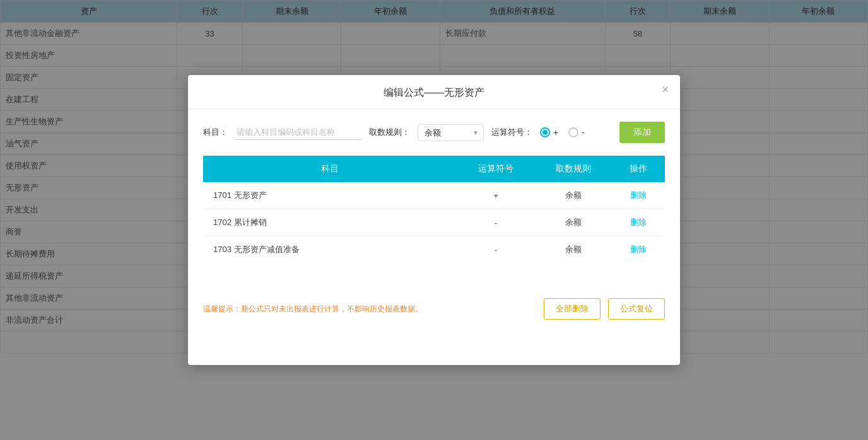 This screenshot has height=440, width=868. What do you see at coordinates (450, 132) in the screenshot?
I see `rule-select: 余额 借方发生额 贷方发生额` at bounding box center [450, 132].